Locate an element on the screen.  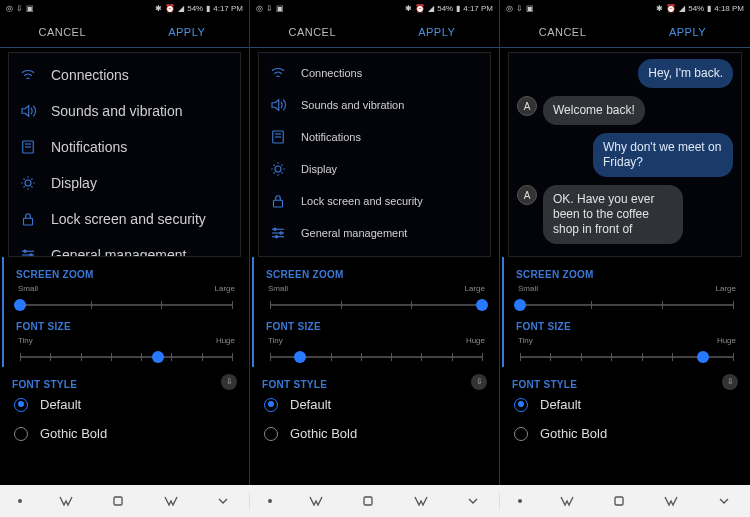
android-navbar is located at coordinates (375, 501).